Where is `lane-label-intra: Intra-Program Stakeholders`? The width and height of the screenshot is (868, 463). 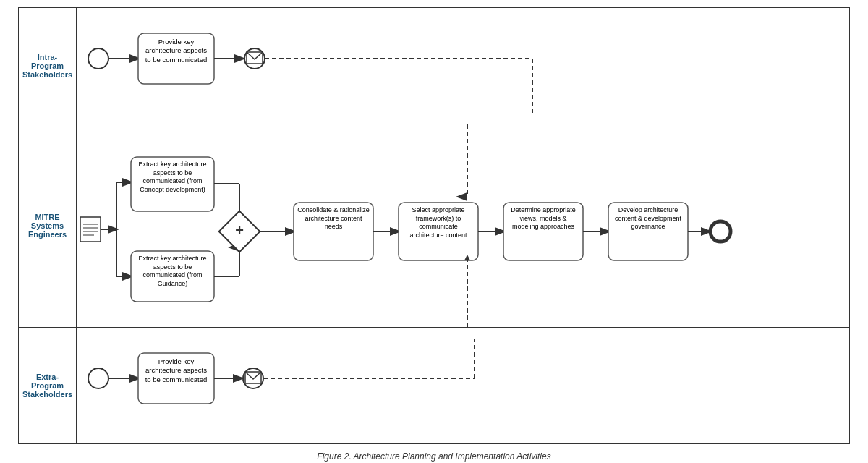
lane-label-intra: Intra-Program Stakeholders is located at coordinates (48, 66).